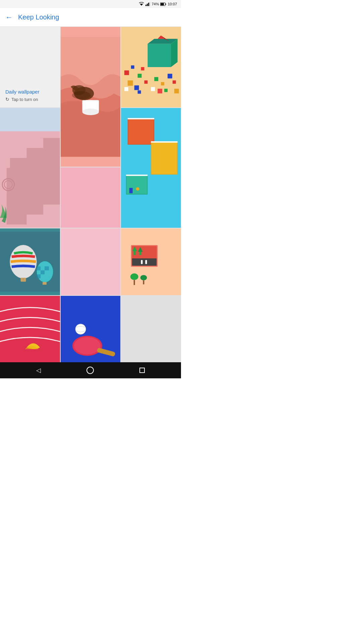 The width and height of the screenshot is (362, 644). Describe the element at coordinates (30, 67) in the screenshot. I see `daily-wallpaper-cell: Daily wallpaper ↻ Tap to turn on` at that location.